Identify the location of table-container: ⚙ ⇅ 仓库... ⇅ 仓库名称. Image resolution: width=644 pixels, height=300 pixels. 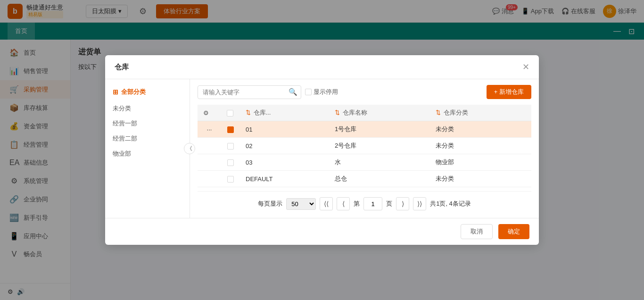
(364, 146).